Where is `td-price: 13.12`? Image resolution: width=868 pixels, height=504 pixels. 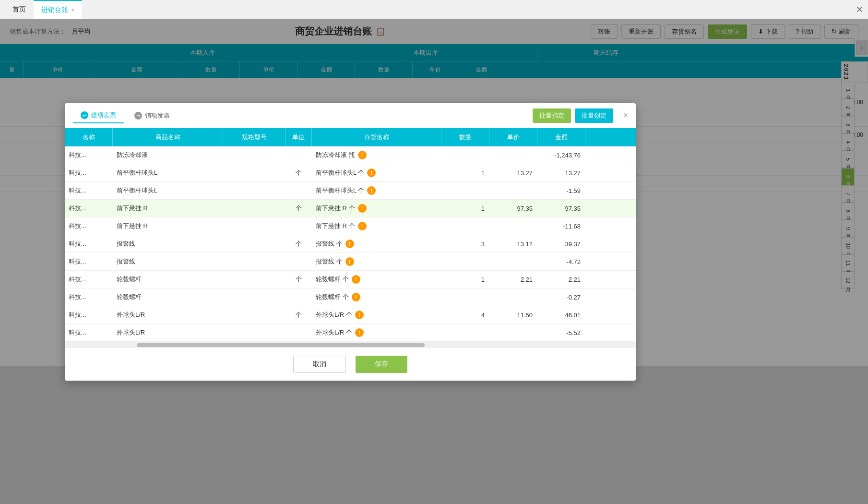
td-price: 13.12 is located at coordinates (513, 244).